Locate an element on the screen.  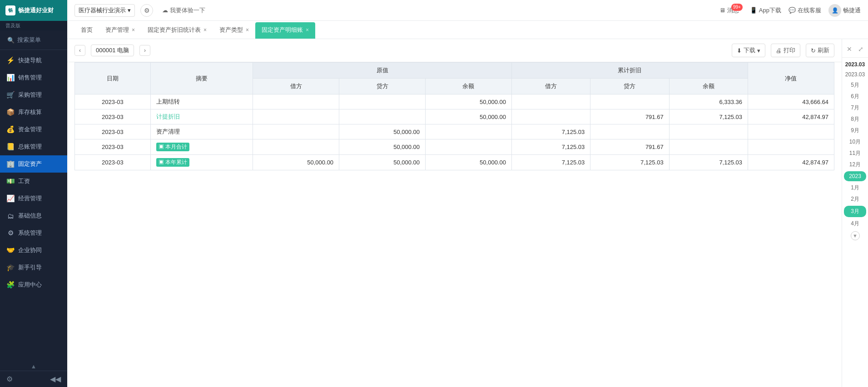
cell-dep-balance is located at coordinates (709, 147).